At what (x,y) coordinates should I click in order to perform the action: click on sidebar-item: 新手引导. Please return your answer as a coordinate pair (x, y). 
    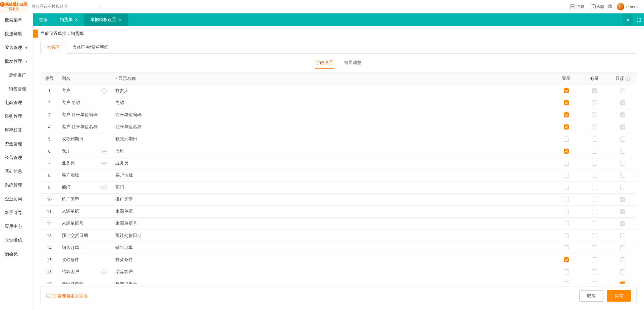
    Looking at the image, I should click on (16, 213).